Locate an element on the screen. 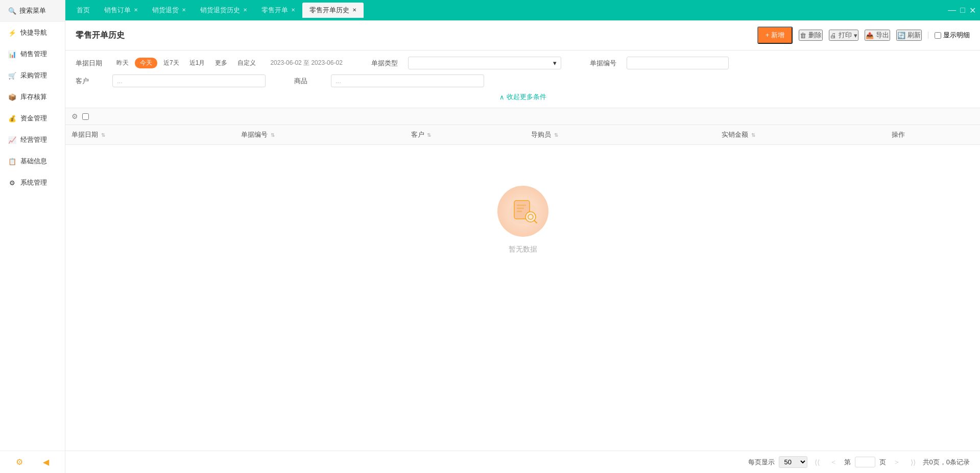 This screenshot has width=980, height=473. table-header-row: 单据日期 ⇅ 单据编号 ⇅ 客户 ⇅ 导购员 ⇅ is located at coordinates (523, 135).